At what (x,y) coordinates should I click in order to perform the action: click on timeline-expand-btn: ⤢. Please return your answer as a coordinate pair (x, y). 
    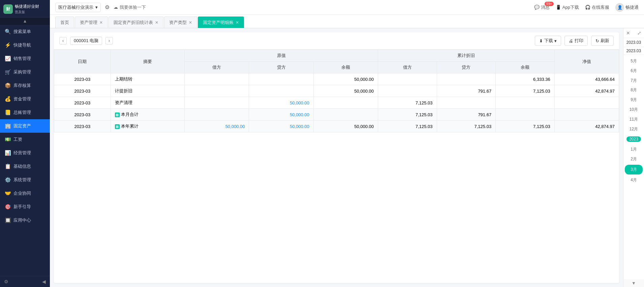
    Looking at the image, I should click on (639, 33).